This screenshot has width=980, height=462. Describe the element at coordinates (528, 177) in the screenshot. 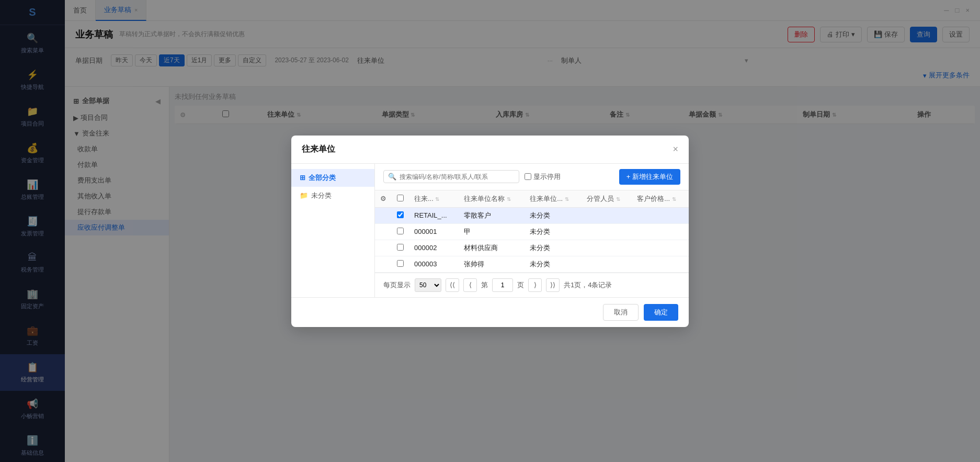

I see `show-disabled-checkbox` at that location.